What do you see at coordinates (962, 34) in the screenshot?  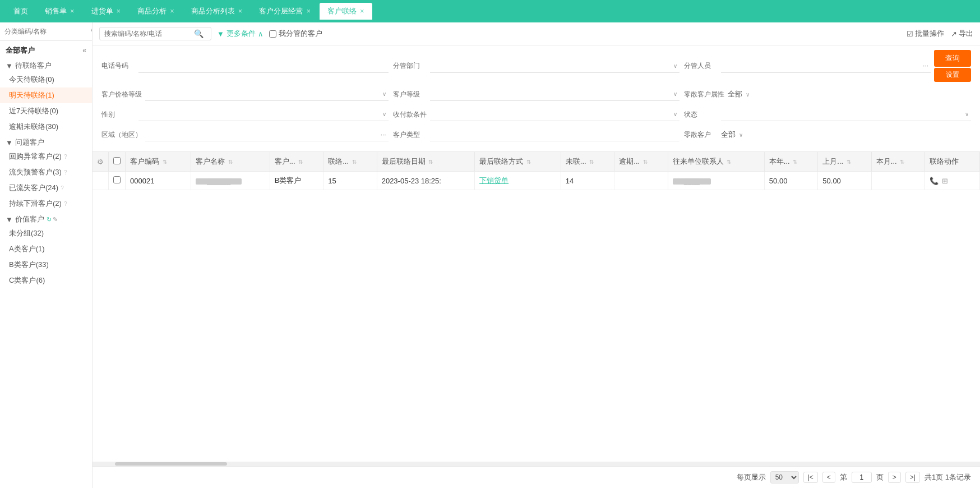 I see `export-btn: ↗ 导出` at bounding box center [962, 34].